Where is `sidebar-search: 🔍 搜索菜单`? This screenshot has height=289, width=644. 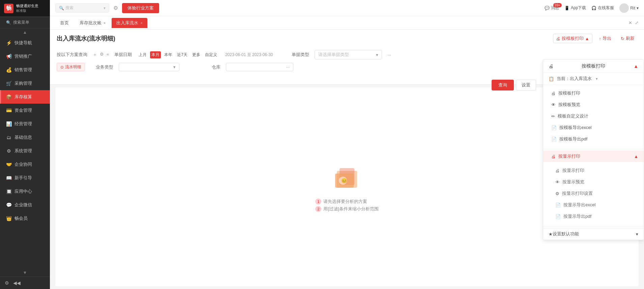 sidebar-search: 🔍 搜索菜单 is located at coordinates (25, 23).